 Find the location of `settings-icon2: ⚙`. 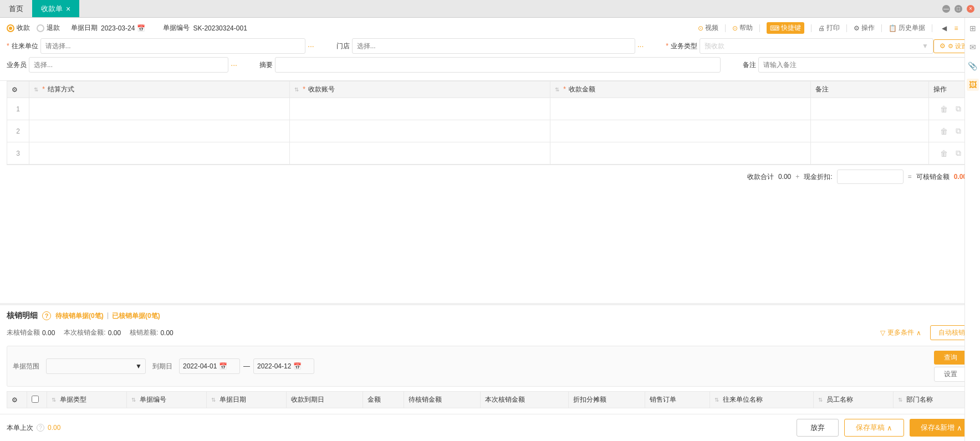

settings-icon2: ⚙ is located at coordinates (14, 400).